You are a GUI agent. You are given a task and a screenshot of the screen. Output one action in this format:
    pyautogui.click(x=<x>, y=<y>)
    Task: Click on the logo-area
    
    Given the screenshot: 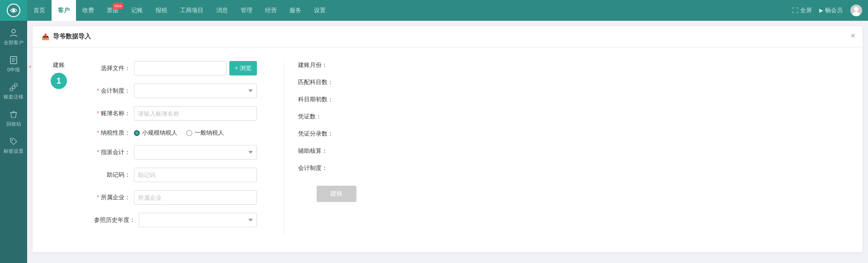 What is the action you would take?
    pyautogui.click(x=14, y=10)
    